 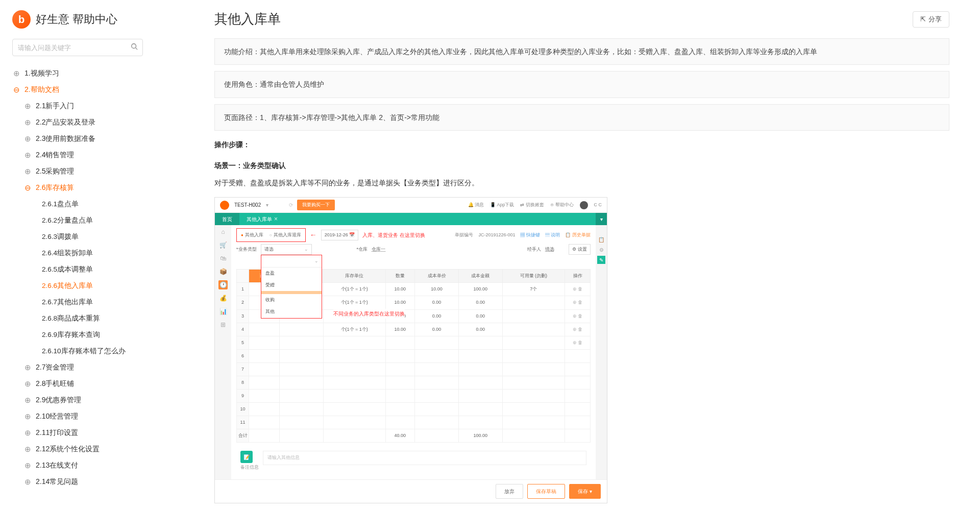 What do you see at coordinates (223, 285) in the screenshot?
I see `clock-icon: 🕐` at bounding box center [223, 285].